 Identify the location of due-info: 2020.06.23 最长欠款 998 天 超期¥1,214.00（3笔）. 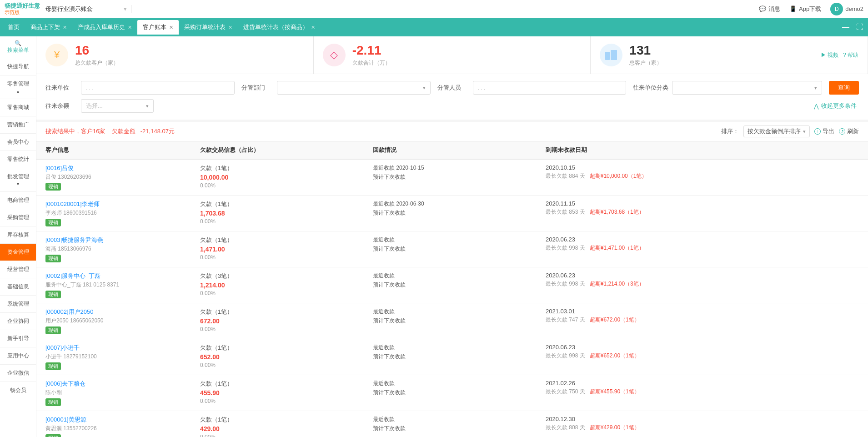
(702, 280).